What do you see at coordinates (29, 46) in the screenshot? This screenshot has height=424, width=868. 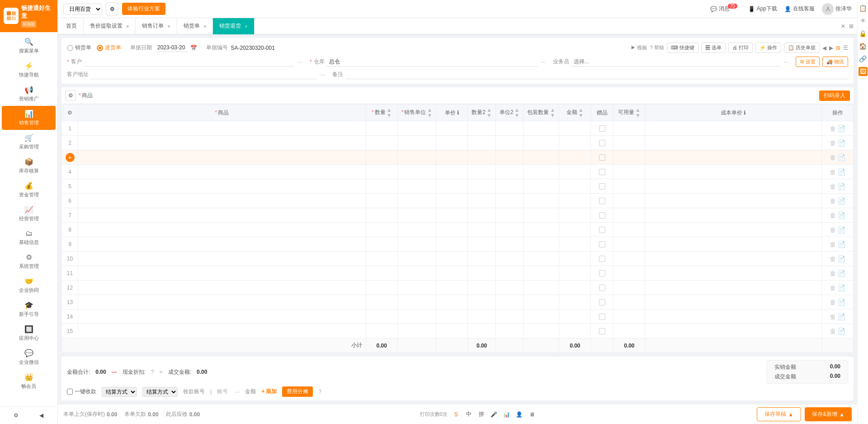 I see `sidebar-item-search: 🔍 搜索菜单` at bounding box center [29, 46].